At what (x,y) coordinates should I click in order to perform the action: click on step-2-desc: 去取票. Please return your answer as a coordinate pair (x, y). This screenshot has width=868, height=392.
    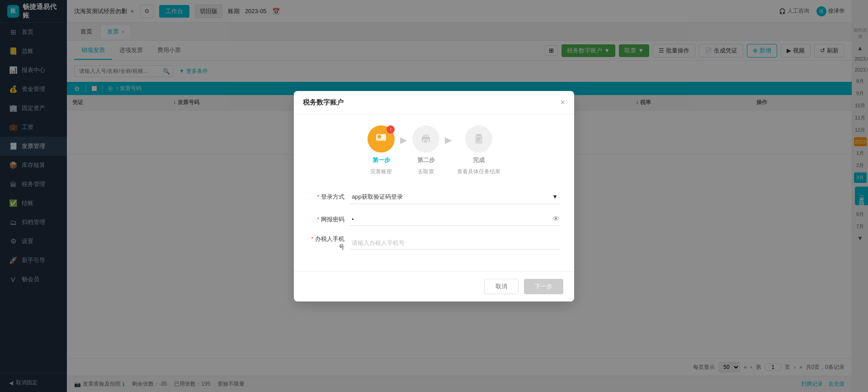
    Looking at the image, I should click on (426, 172).